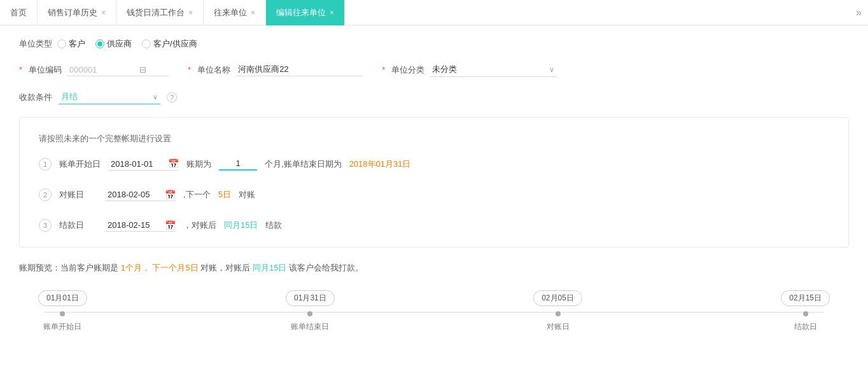  I want to click on unit-category-arrow: ∨, so click(552, 70).